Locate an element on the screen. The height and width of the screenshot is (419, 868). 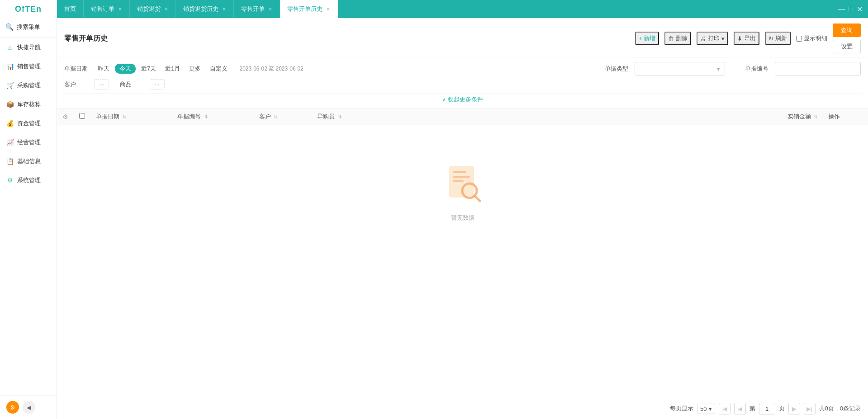
doc-no-input is located at coordinates (818, 69).